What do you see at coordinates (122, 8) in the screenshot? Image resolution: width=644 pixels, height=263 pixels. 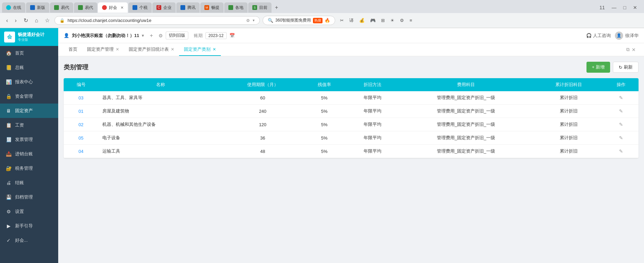 I see `tab-close-haohui: ✕` at bounding box center [122, 8].